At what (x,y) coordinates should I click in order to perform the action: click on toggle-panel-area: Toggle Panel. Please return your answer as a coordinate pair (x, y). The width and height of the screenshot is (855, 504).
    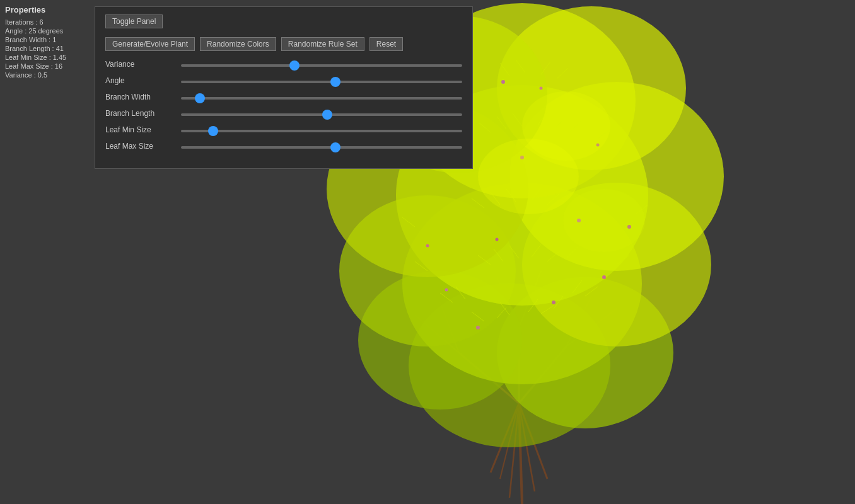
    Looking at the image, I should click on (284, 23).